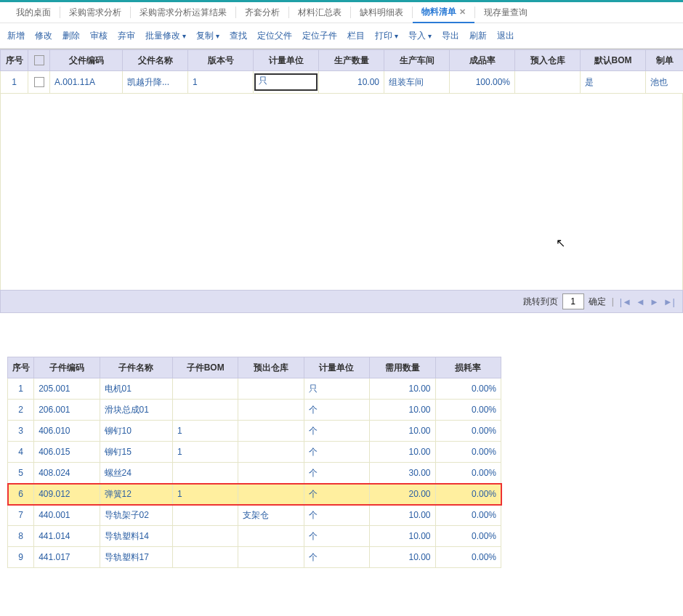 The height and width of the screenshot is (616, 683). I want to click on child-cell-name: 滑块总成01, so click(136, 410).